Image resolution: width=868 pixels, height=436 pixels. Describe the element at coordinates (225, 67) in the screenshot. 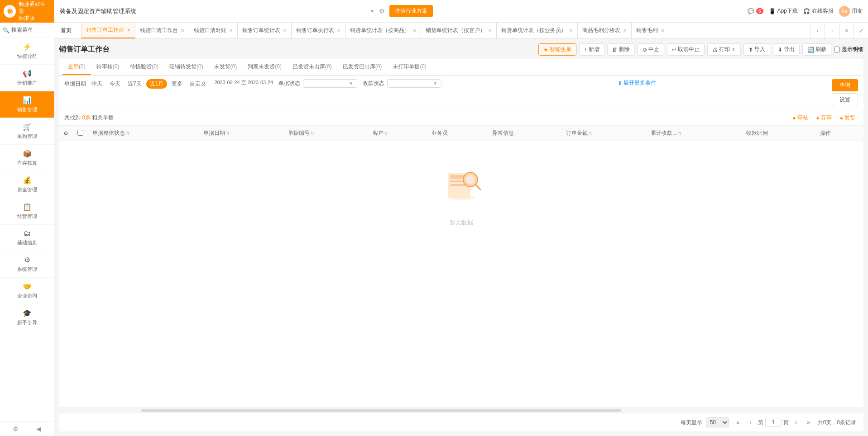

I see `sub-tab-not-shipped: 未发货(0)` at that location.